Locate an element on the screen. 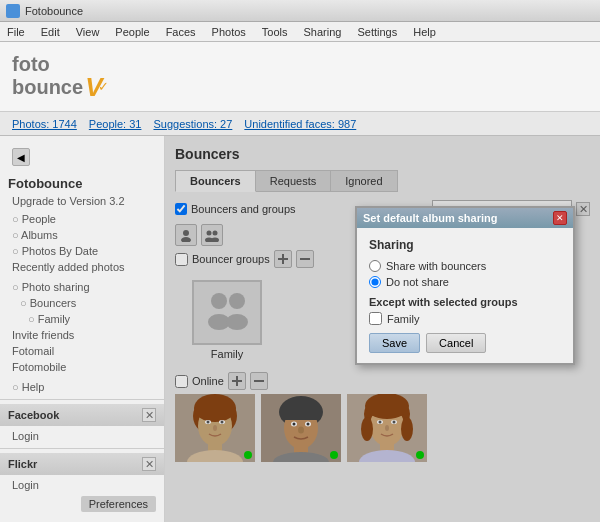  sidebar-upgrade: Upgrade to Version 3.2 is located at coordinates (82, 201).